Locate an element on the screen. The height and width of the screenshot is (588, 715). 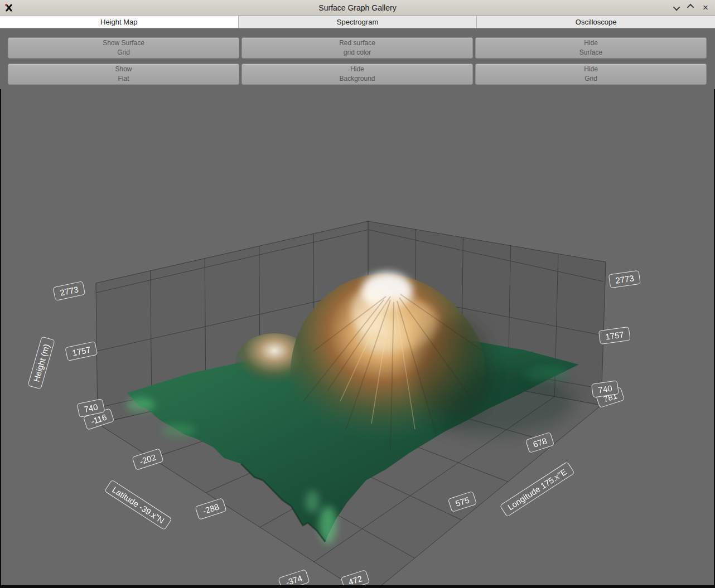
button-label: Background is located at coordinates (357, 79).